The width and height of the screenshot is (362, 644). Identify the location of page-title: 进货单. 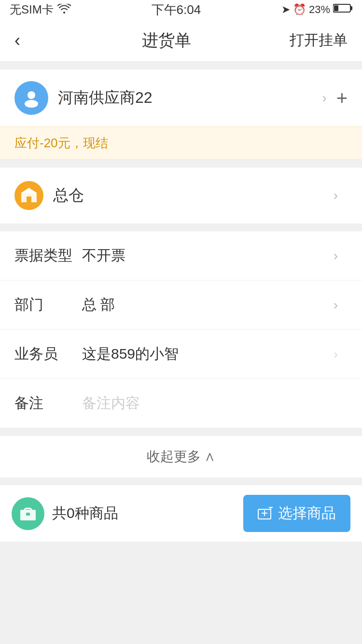
(167, 41).